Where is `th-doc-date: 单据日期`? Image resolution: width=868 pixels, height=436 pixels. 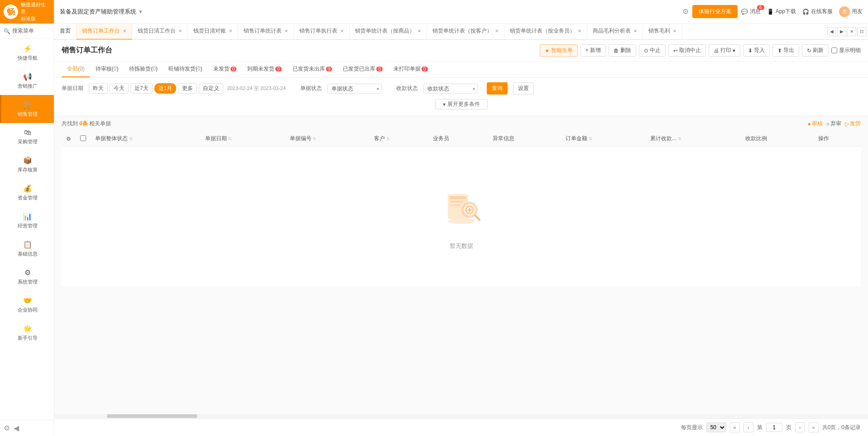 th-doc-date: 单据日期 is located at coordinates (243, 139).